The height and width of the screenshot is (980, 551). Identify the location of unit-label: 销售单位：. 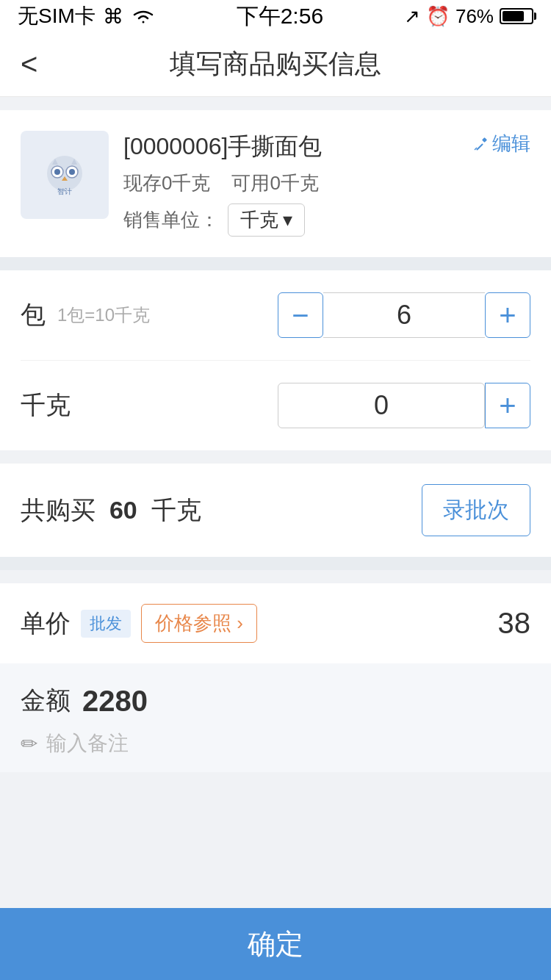
(171, 220).